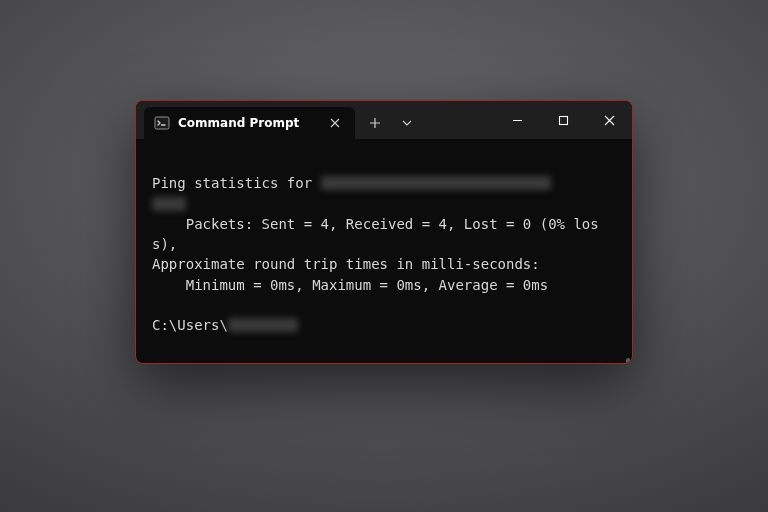  I want to click on new-tab-button, so click(375, 123).